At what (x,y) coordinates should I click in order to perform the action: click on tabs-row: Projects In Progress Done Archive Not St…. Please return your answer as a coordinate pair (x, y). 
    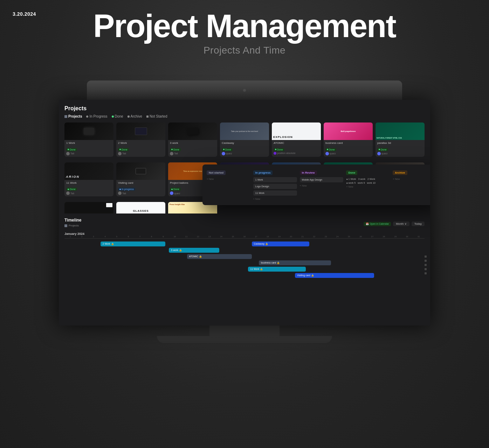
    Looking at the image, I should click on (245, 116).